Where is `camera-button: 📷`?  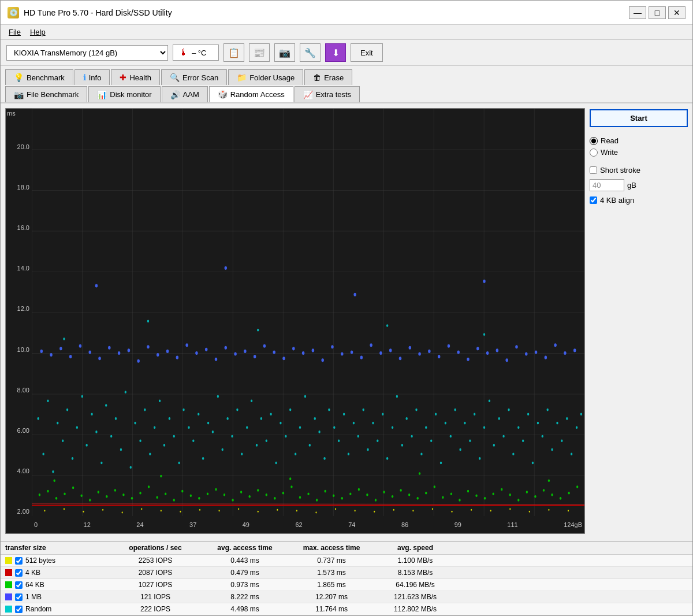
camera-button: 📷 is located at coordinates (285, 53).